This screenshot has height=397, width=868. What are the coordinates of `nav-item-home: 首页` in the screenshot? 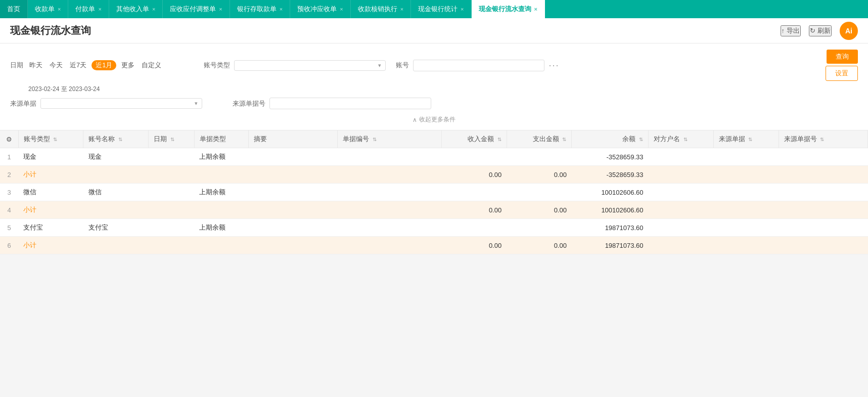 It's located at (14, 9).